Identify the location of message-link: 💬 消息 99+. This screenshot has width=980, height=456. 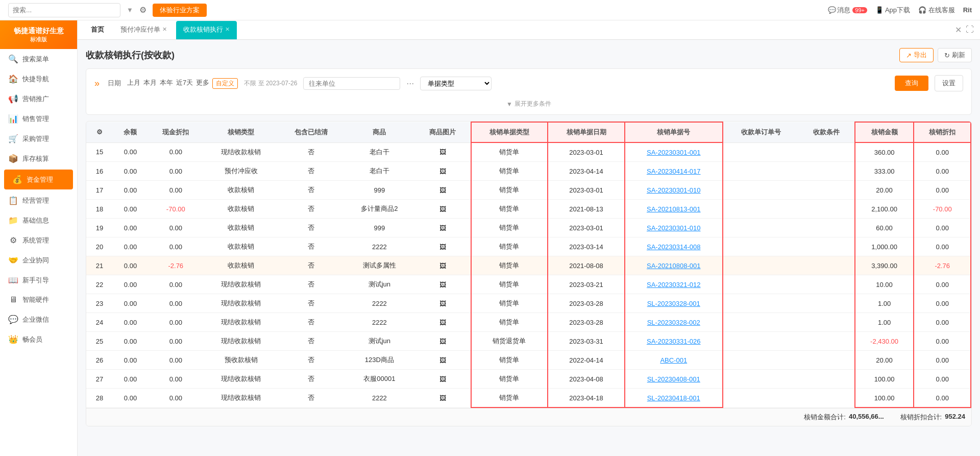
(847, 10).